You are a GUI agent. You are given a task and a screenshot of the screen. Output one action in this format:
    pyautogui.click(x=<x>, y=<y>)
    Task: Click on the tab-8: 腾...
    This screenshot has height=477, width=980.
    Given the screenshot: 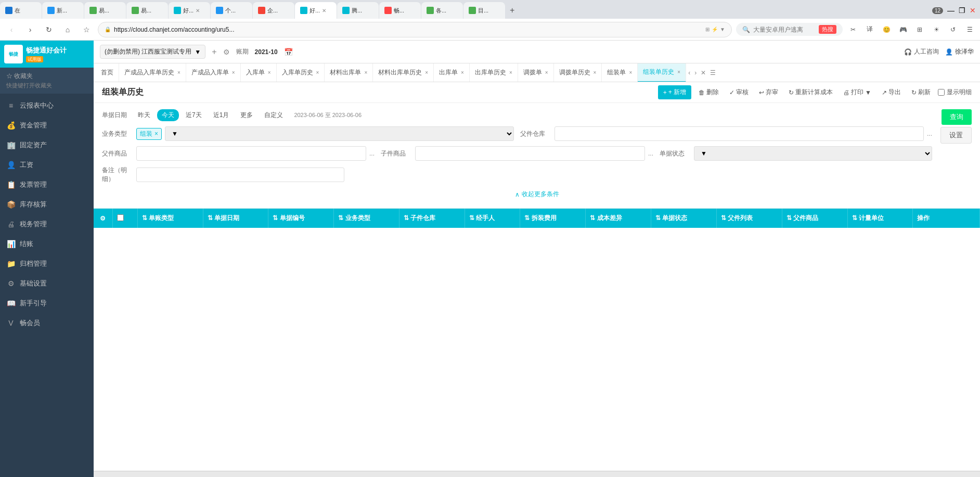 What is the action you would take?
    pyautogui.click(x=358, y=10)
    